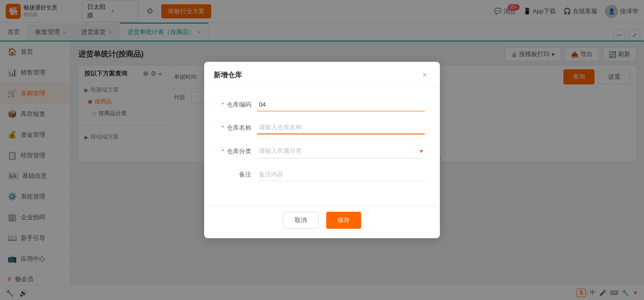 This screenshot has height=300, width=644. Describe the element at coordinates (239, 151) in the screenshot. I see `category-label-text: 仓库分类` at that location.